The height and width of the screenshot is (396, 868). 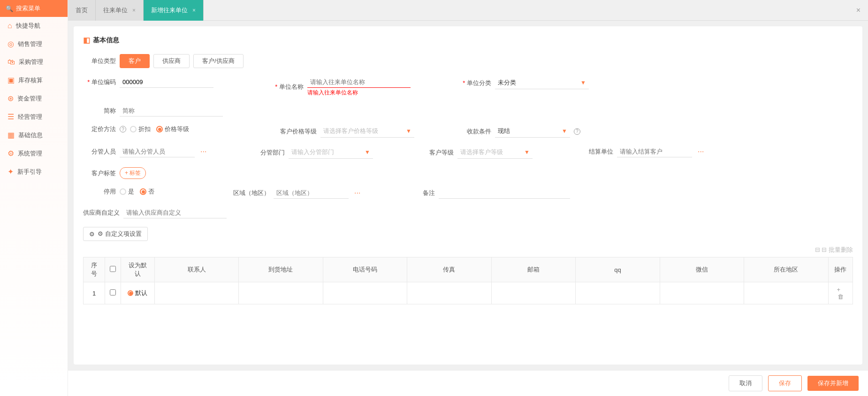 What do you see at coordinates (173, 129) in the screenshot?
I see `pricing-option-price-level: 价格等级` at bounding box center [173, 129].